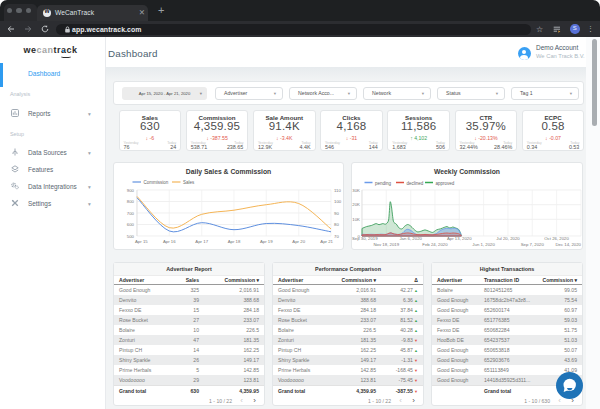  Describe the element at coordinates (533, 244) in the screenshot. I see `svg-text: Sep 7, 2020` at that location.